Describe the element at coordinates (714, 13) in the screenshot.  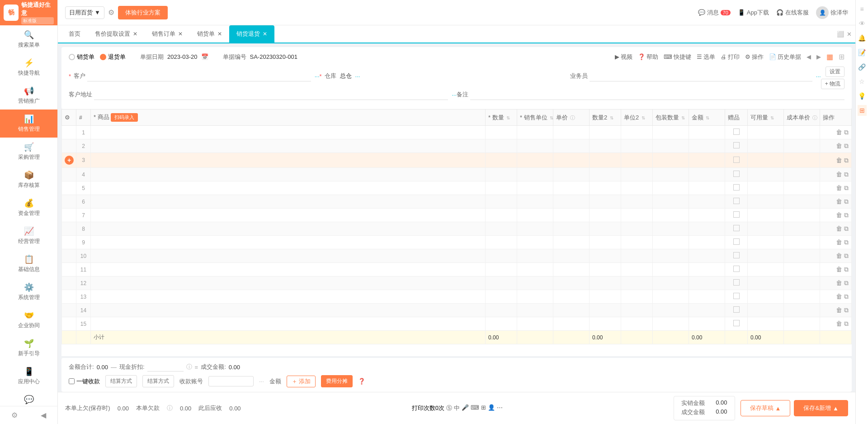
I see `messages-button: 💬 消息 70` at that location.